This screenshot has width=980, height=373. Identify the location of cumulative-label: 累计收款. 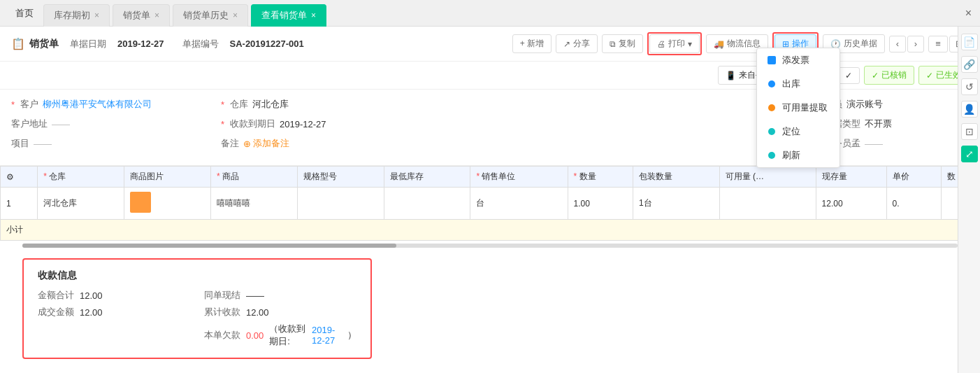
(222, 312).